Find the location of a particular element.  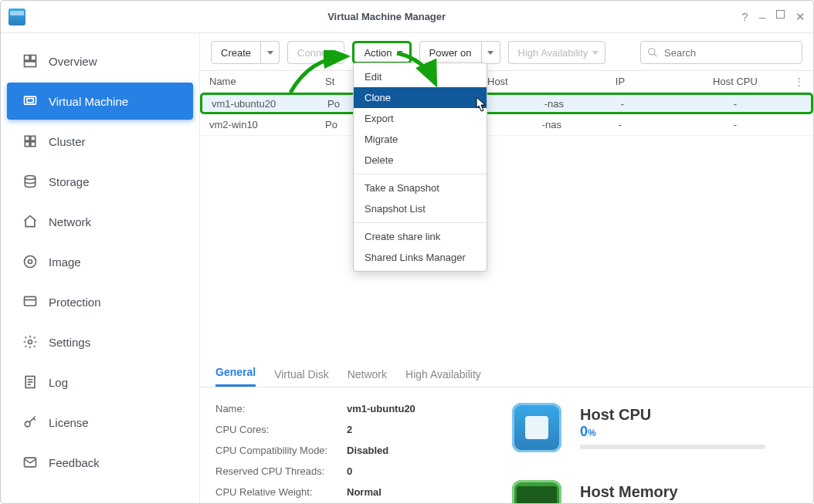

sidebar-item-storage: Storage is located at coordinates (100, 181).